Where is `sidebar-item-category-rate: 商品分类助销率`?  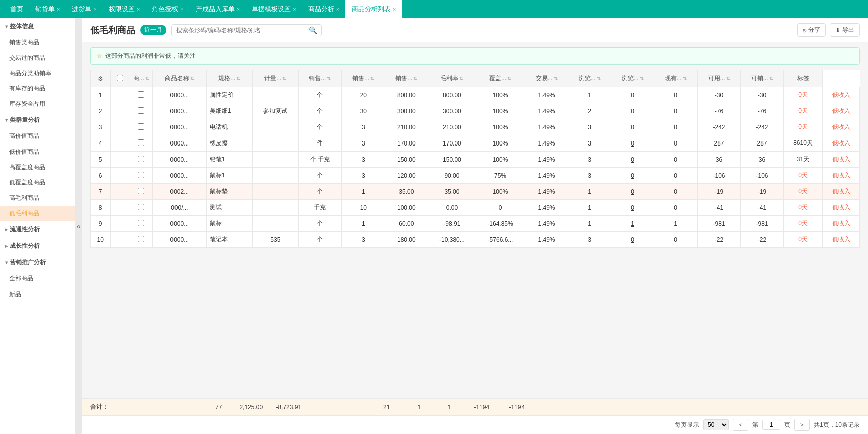 sidebar-item-category-rate: 商品分类助销率 is located at coordinates (37, 73).